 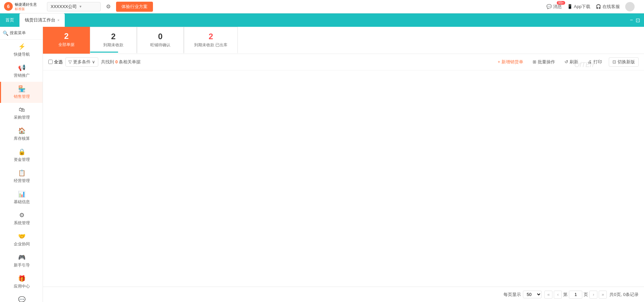 What do you see at coordinates (22, 47) in the screenshot?
I see `quick-nav-icon: ⚡` at bounding box center [22, 47].